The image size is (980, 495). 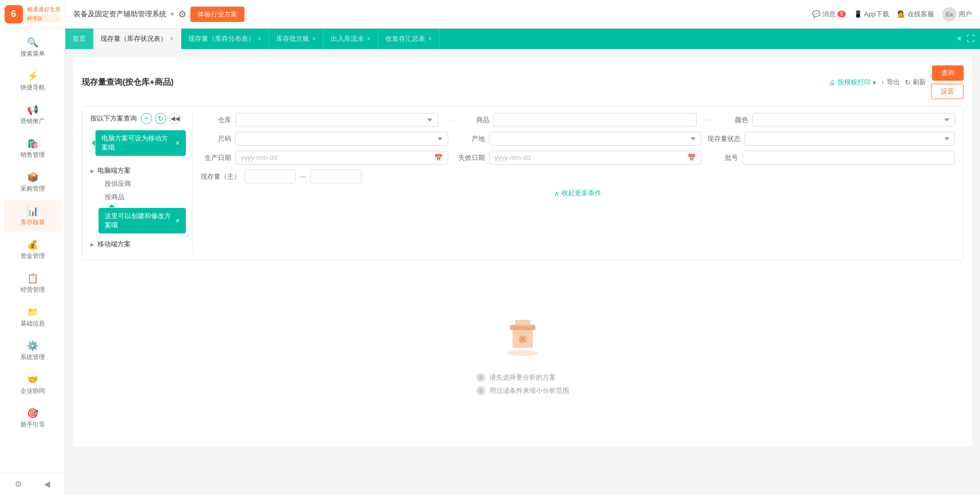 What do you see at coordinates (138, 184) in the screenshot?
I see `scheme-item-supplier: 按供应商` at bounding box center [138, 184].